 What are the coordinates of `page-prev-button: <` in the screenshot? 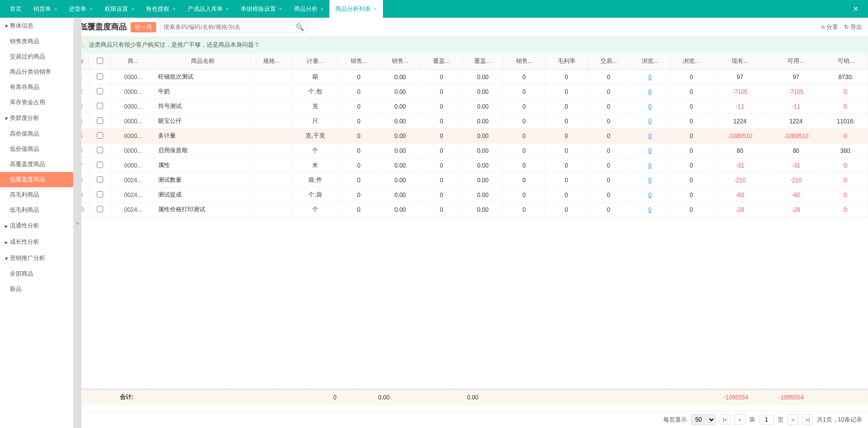 It's located at (740, 420).